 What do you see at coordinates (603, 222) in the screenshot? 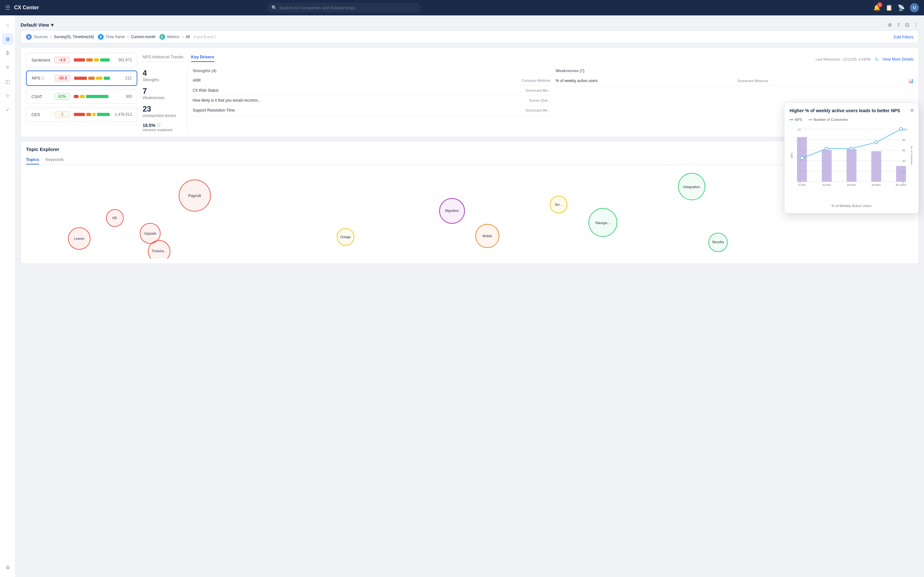
I see `topic-bubble-naviga: Naviga...` at bounding box center [603, 222].